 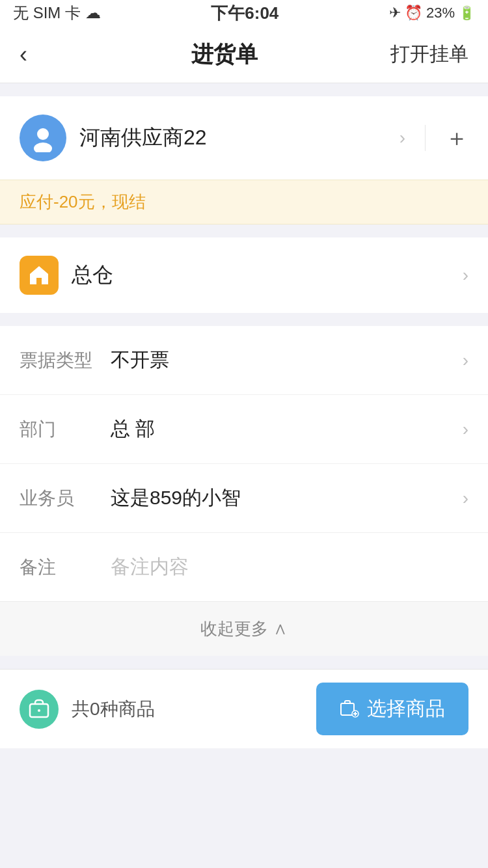 What do you see at coordinates (244, 160) in the screenshot?
I see `supplier-section: 河南供应商22 › ＋ 应付-20元，现结` at bounding box center [244, 160].